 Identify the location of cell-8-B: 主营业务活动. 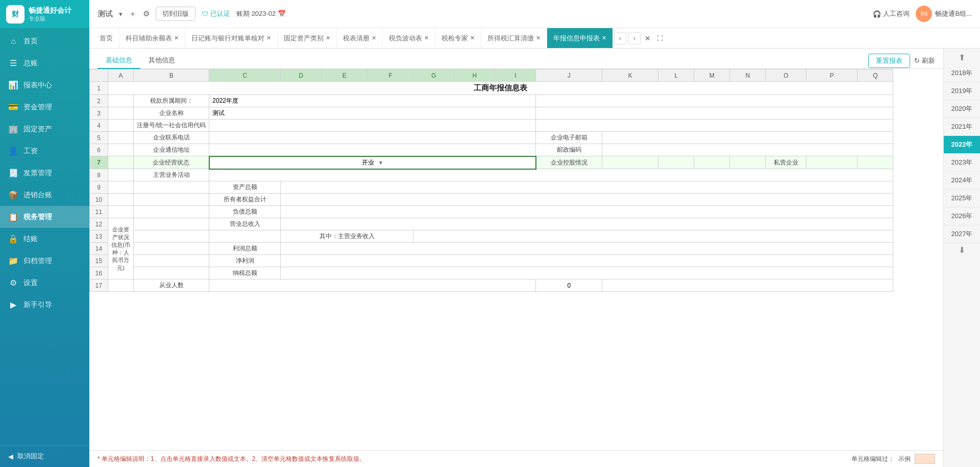
(172, 175).